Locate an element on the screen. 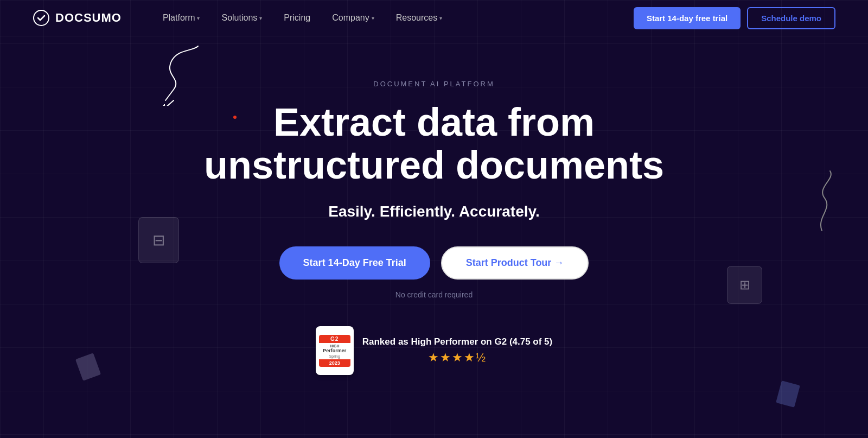  nav-actions: Start 14-day free trial Schedule demo is located at coordinates (735, 18).